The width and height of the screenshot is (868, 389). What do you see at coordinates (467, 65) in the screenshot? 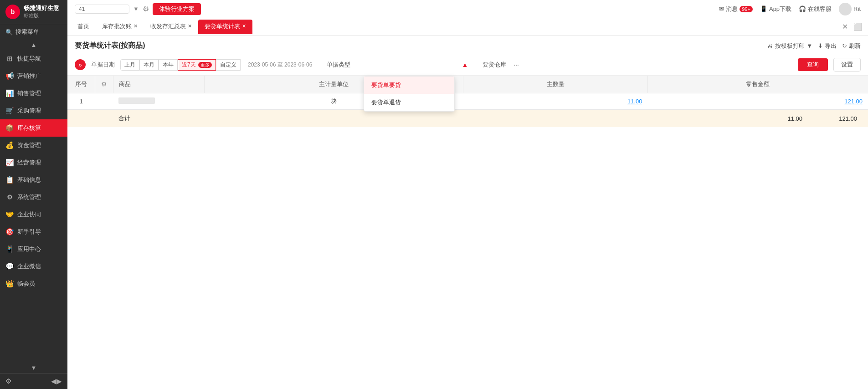
I see `filter-row: » 单据日期 上月 本月 本年 近7天 更多 自定义 2023-05-06 至 …` at bounding box center [467, 65].